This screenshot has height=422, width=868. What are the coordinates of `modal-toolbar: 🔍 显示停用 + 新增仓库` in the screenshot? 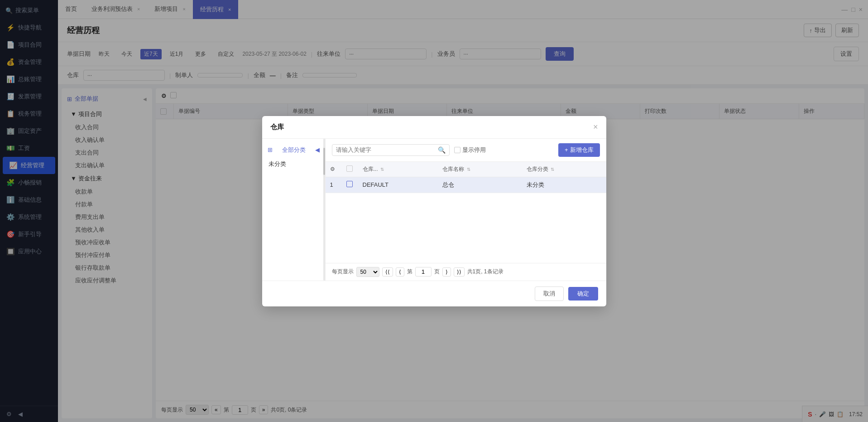 It's located at (466, 150).